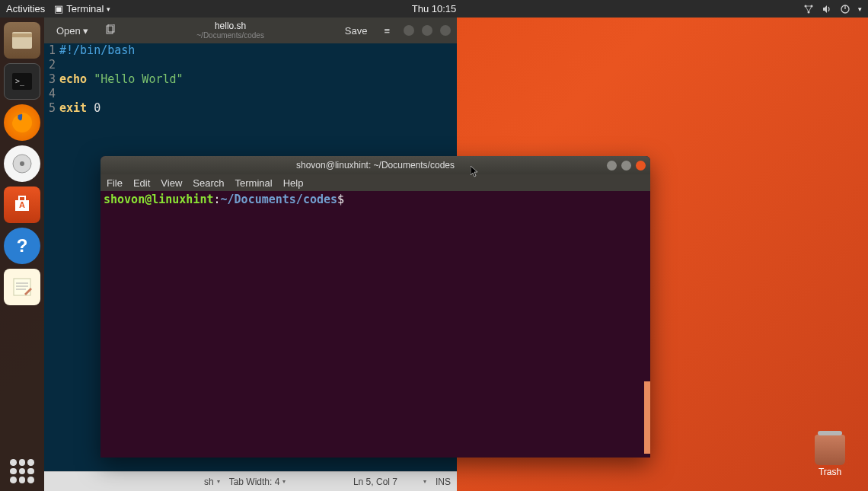 The image size is (868, 491). What do you see at coordinates (845, 9) in the screenshot?
I see `power-icon` at bounding box center [845, 9].